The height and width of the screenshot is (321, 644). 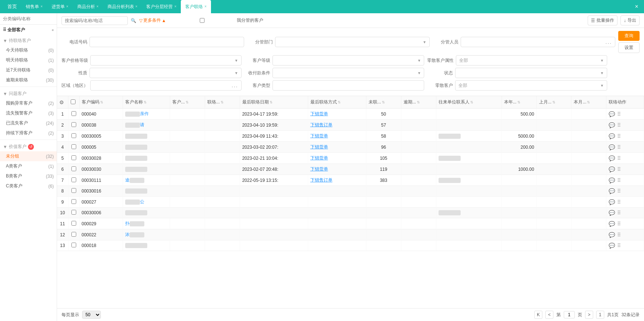 I want to click on filter-input-retail-attr: 全部▼, so click(x=532, y=60).